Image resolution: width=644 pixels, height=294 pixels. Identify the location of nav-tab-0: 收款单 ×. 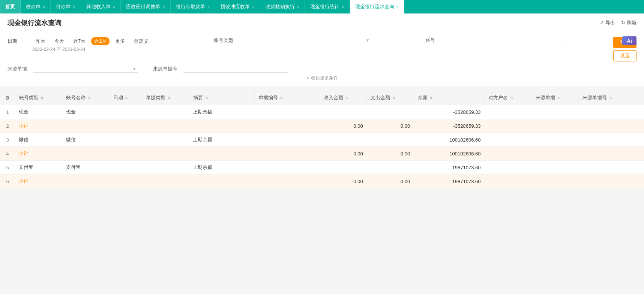
(36, 7).